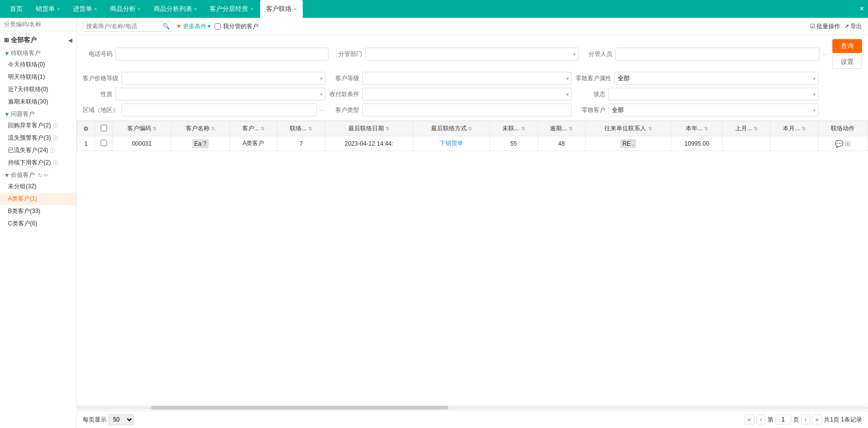 The height and width of the screenshot is (428, 868). Describe the element at coordinates (281, 9) in the screenshot. I see `nav-item-customer-contact: 客户联络 ×` at that location.